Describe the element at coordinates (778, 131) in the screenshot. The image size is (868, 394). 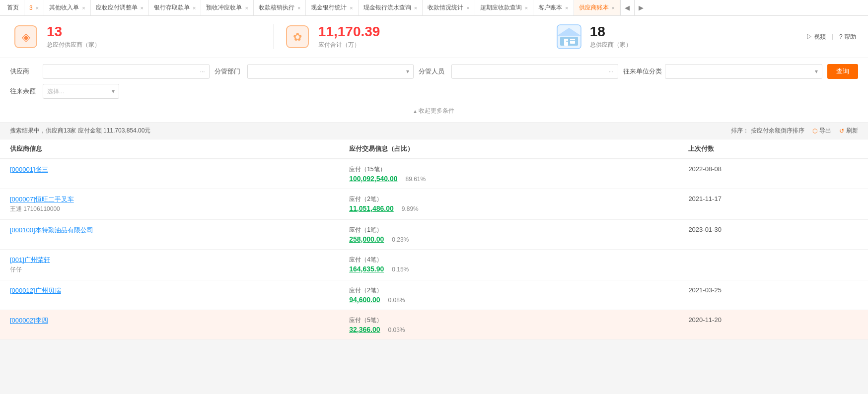
I see `sort-value: 按应付余额倒序排序` at that location.